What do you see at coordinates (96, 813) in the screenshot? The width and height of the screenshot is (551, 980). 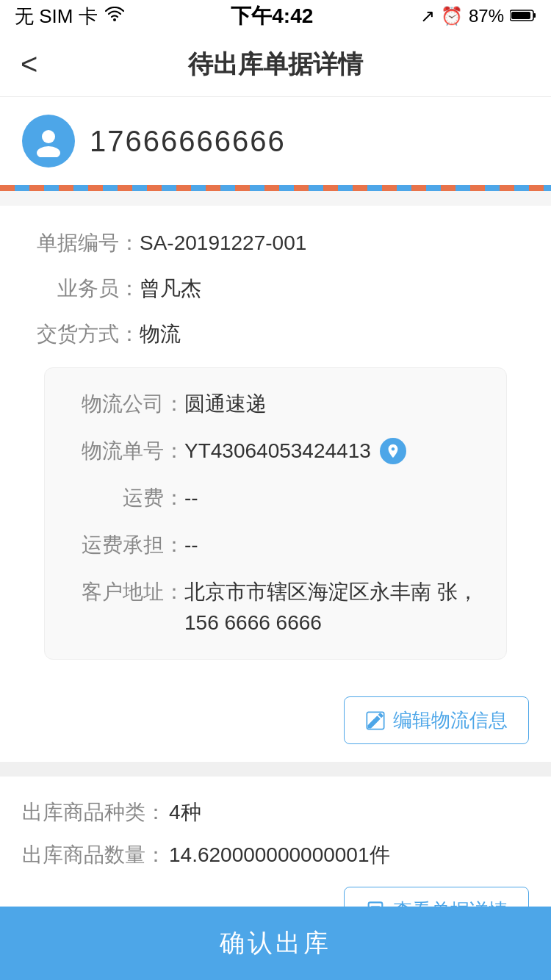 I see `goods-types-label: 出库商品种类：` at bounding box center [96, 813].